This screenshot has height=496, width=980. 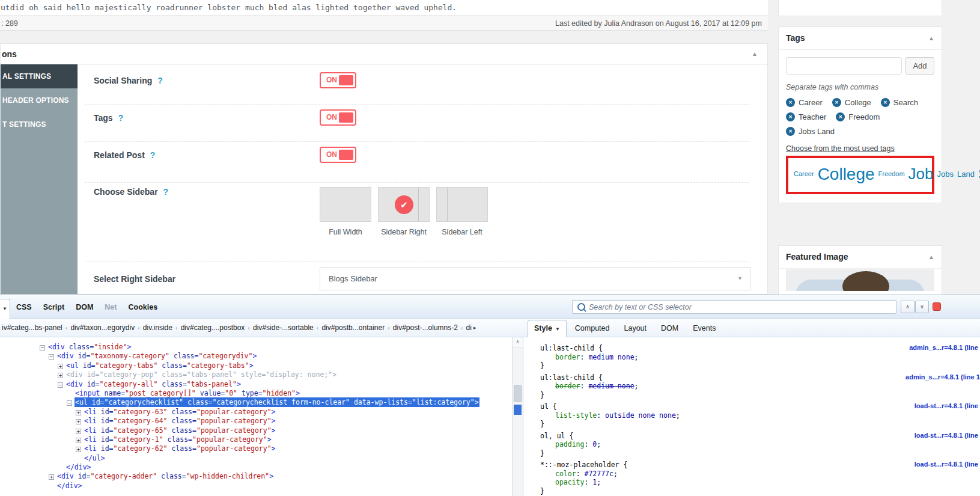 What do you see at coordinates (338, 118) in the screenshot?
I see `tags-toggle: ON` at bounding box center [338, 118].